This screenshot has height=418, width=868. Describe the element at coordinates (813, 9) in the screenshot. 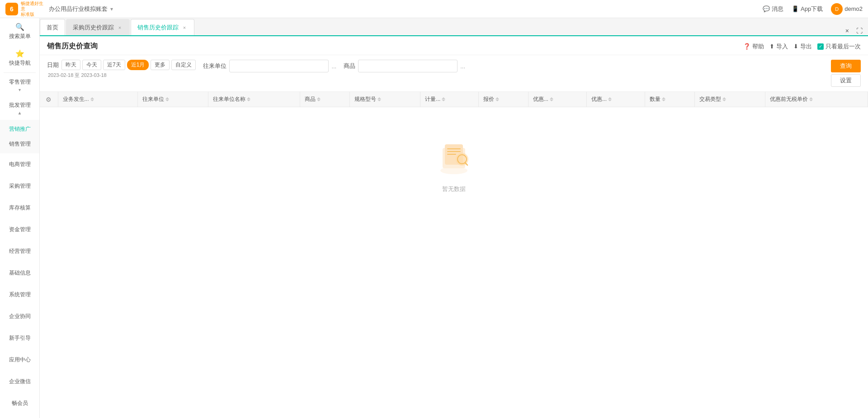

I see `top-bar-right: 💬 消息 📱 App下载 D demo2` at that location.